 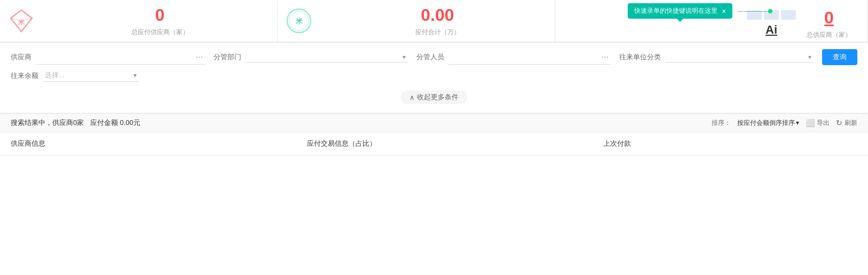 I want to click on export-icon: ⬜, so click(x=810, y=123).